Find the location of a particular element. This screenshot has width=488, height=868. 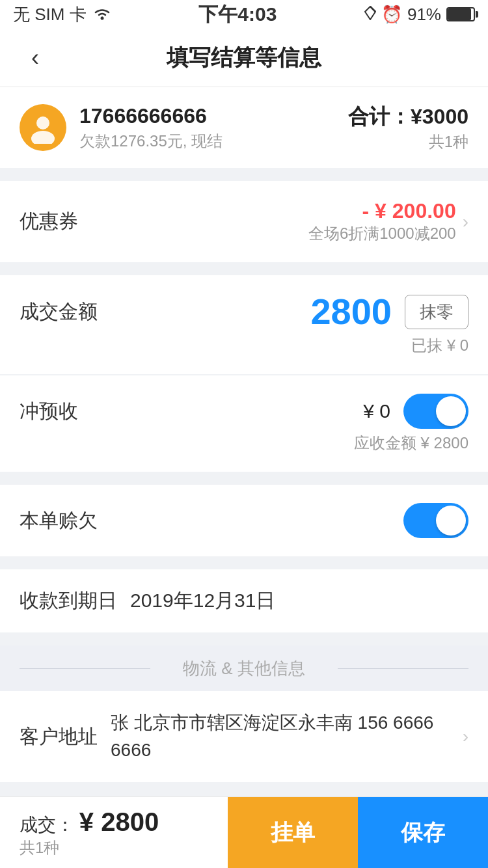

coupon-discount: - ¥ 200.00 is located at coordinates (383, 211).